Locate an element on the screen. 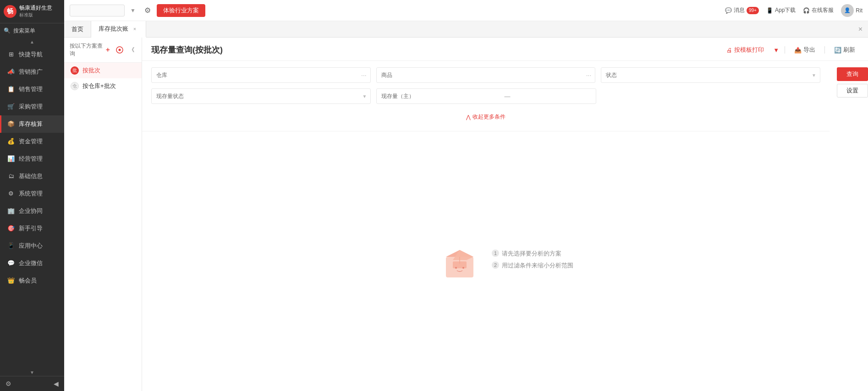 The width and height of the screenshot is (868, 391). print-dropdown-btn: ▼ is located at coordinates (776, 50).